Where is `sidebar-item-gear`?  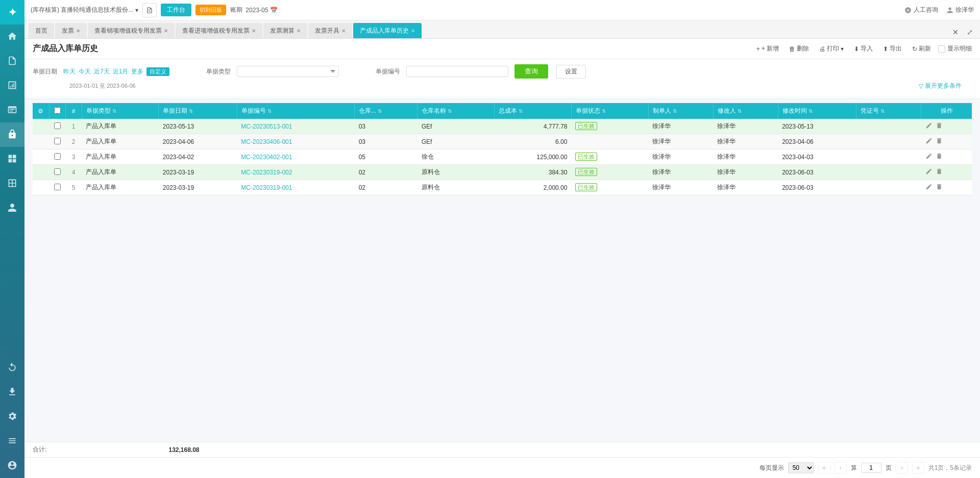
sidebar-item-gear is located at coordinates (12, 417).